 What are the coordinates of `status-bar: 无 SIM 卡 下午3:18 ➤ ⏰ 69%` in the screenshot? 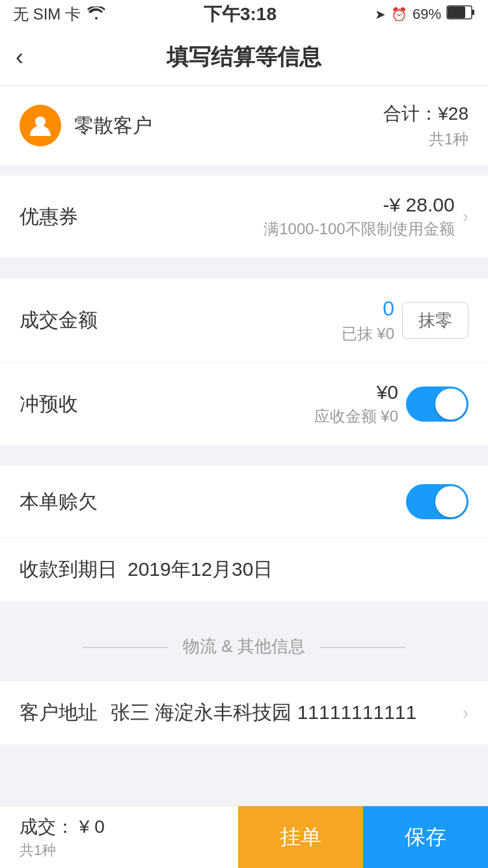 It's located at (244, 14).